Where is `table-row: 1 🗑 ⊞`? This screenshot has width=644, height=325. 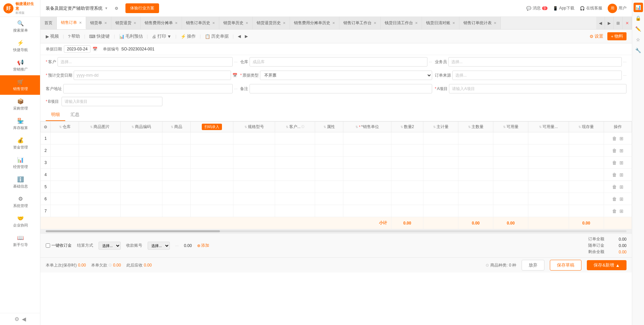
table-row: 1 🗑 ⊞ is located at coordinates (336, 138).